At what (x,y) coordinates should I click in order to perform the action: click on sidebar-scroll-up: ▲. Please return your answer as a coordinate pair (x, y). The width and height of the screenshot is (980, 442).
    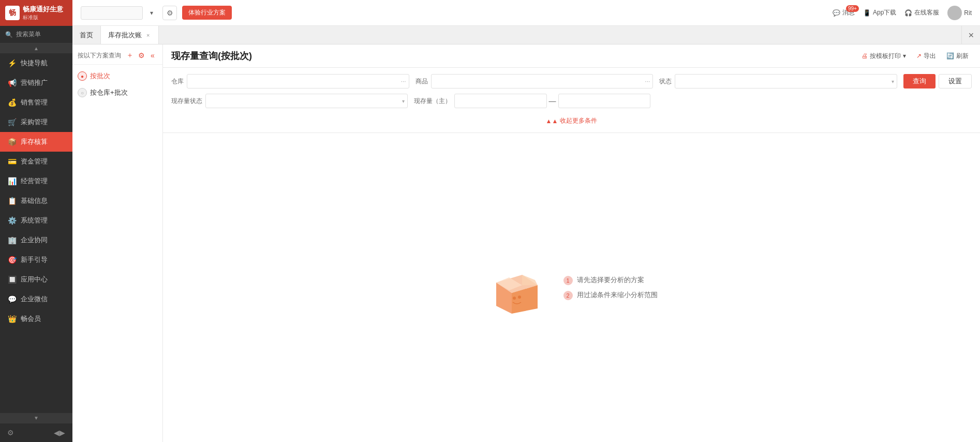
    Looking at the image, I should click on (36, 49).